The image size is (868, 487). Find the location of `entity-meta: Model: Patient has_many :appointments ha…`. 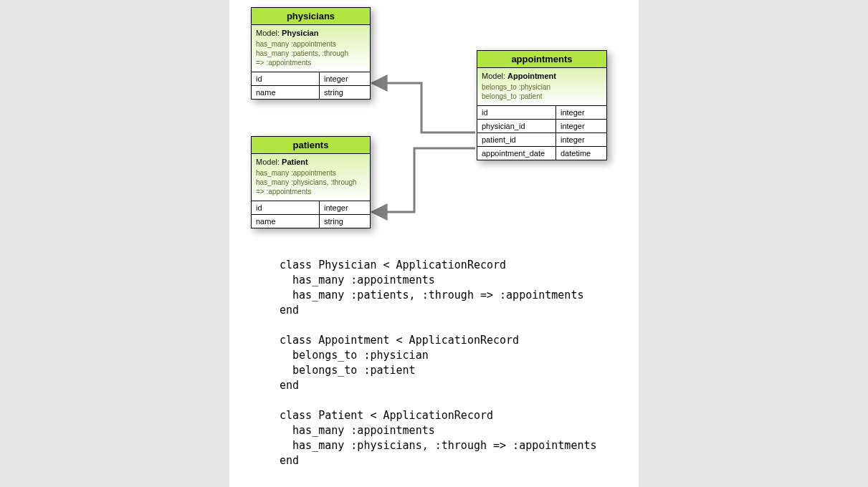

entity-meta: Model: Patient has_many :appointments ha… is located at coordinates (311, 178).